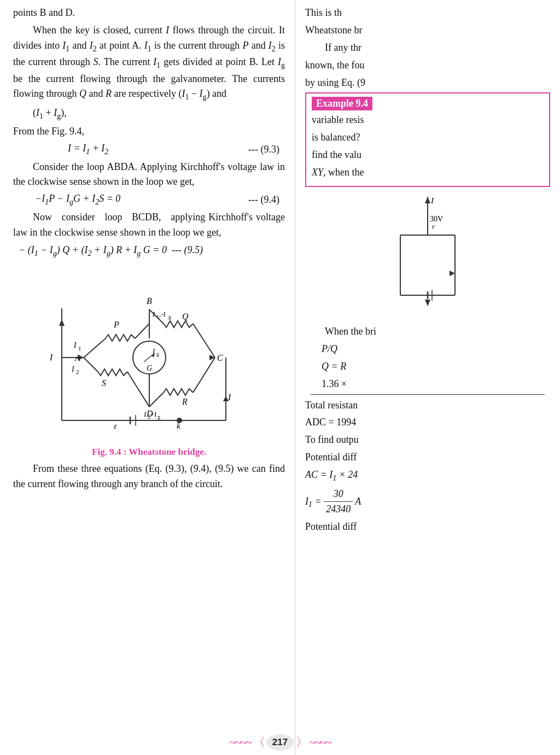  I want to click on svg-text: Q, so click(185, 316).